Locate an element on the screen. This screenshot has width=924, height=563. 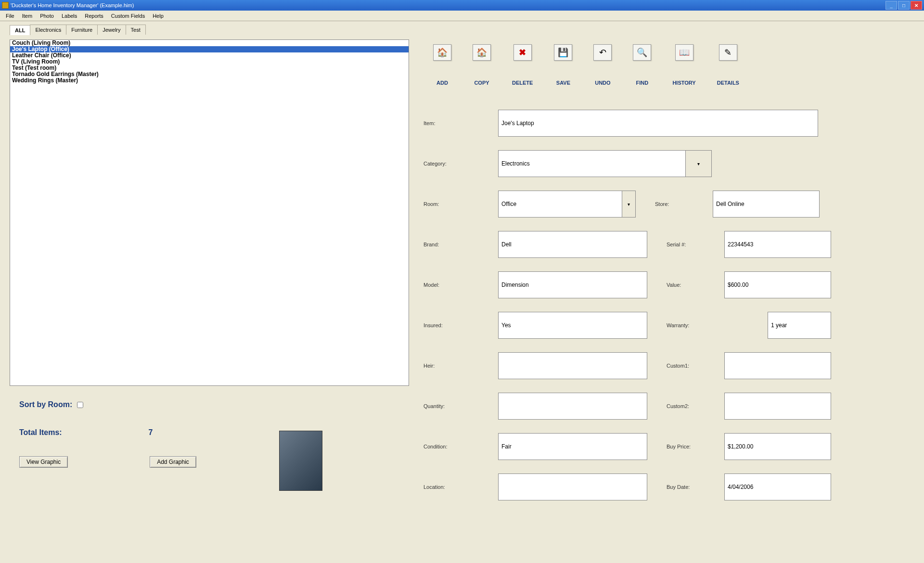
graphic-buttons-row: View Graphic Add Graphic is located at coordinates (209, 462).